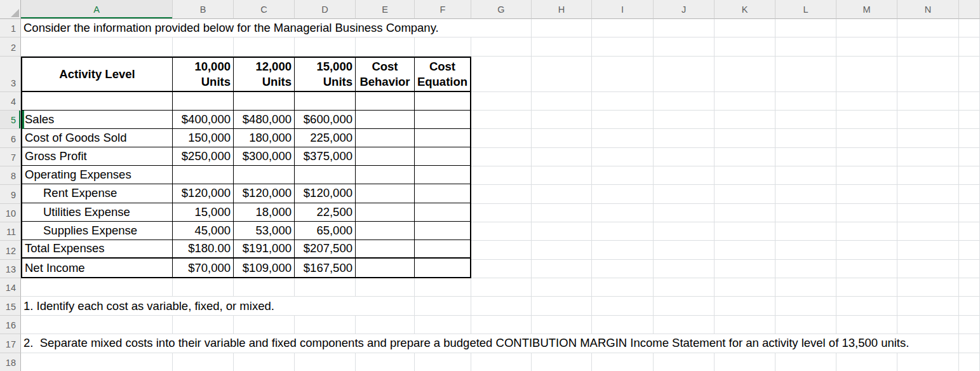 The image size is (980, 371). I want to click on table-cell-operating-expenses-label: Operating Expenses, so click(98, 175).